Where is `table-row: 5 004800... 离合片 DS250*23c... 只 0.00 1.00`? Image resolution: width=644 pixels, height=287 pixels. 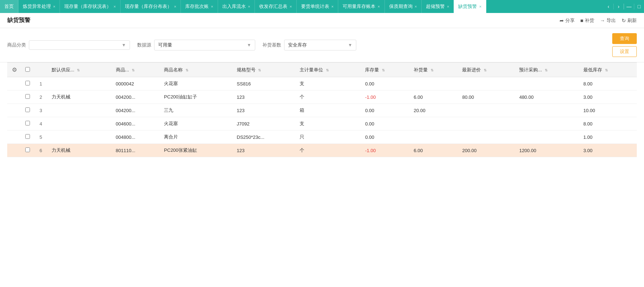 table-row: 5 004800... 离合片 DS250*23c... 只 0.00 1.00 is located at coordinates (322, 137).